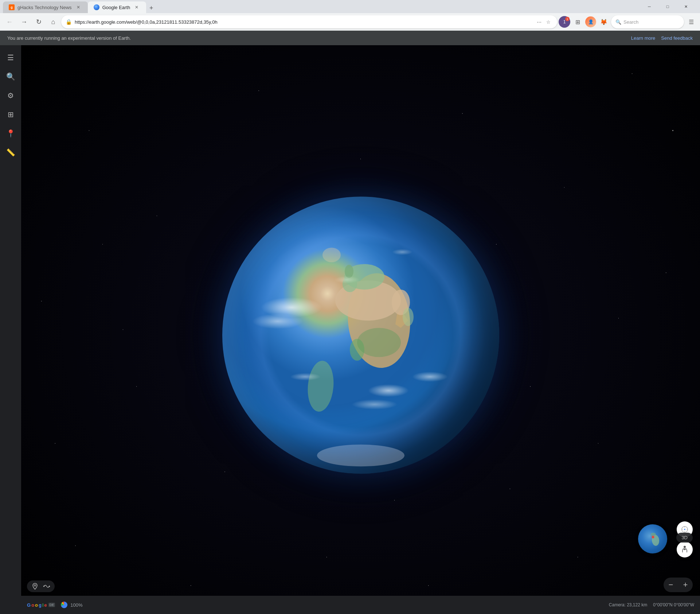 This screenshot has height=614, width=700. I want to click on voyager-icon: ⊞, so click(11, 114).